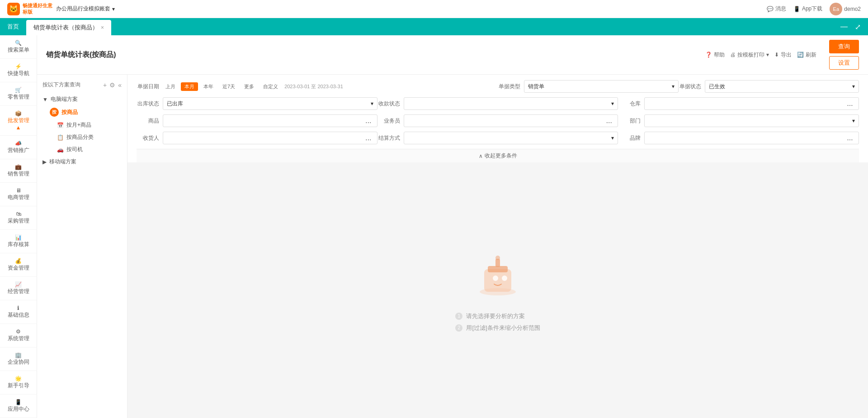  I want to click on refresh-btn: 🔄 刷新, so click(807, 55).